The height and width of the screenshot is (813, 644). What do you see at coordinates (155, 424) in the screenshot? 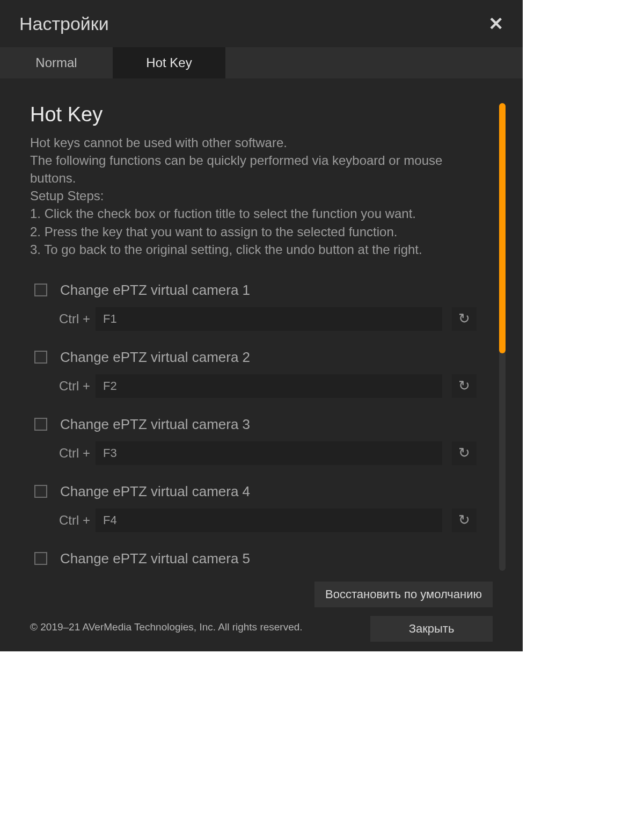
I see `hotkey-title: Change ePTZ virtual camera 3` at bounding box center [155, 424].